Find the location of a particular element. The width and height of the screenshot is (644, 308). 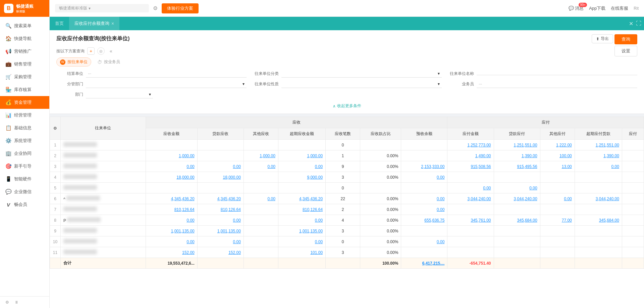

notification-btn: 💬 消息 99+ is located at coordinates (576, 8).